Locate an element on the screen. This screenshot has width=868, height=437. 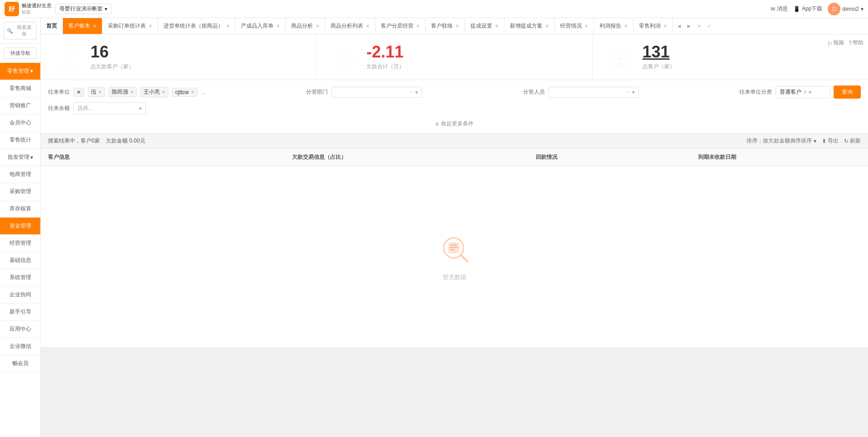
close-tab-icon-2: ✕ is located at coordinates (150, 26).